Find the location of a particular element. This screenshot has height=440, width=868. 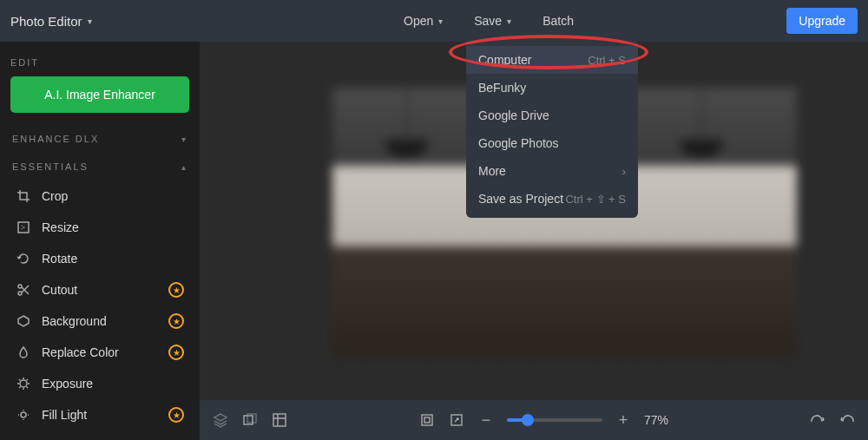

app-title-dropdown: Photo Editor ▾ is located at coordinates (51, 21).